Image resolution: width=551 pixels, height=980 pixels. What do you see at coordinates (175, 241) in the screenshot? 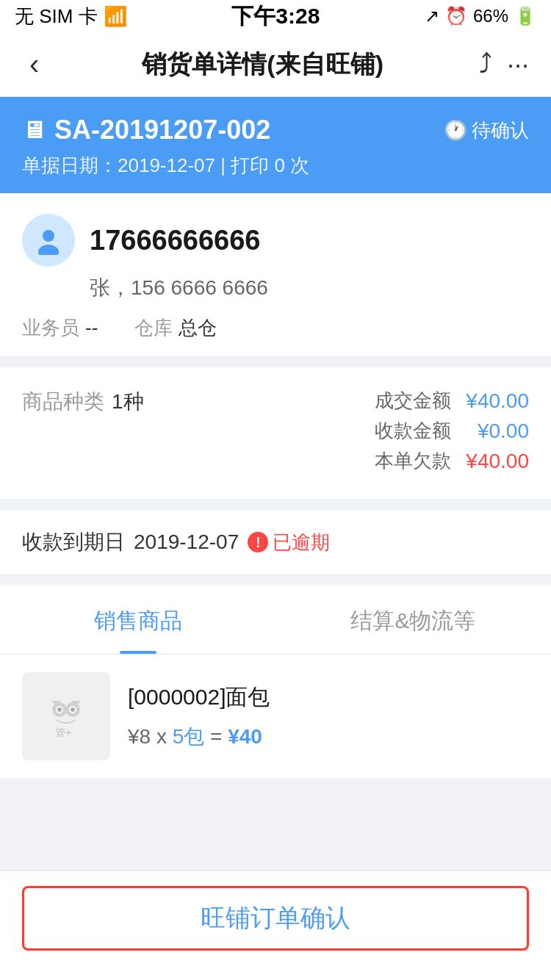
I see `customer-phone: 17666666666` at bounding box center [175, 241].